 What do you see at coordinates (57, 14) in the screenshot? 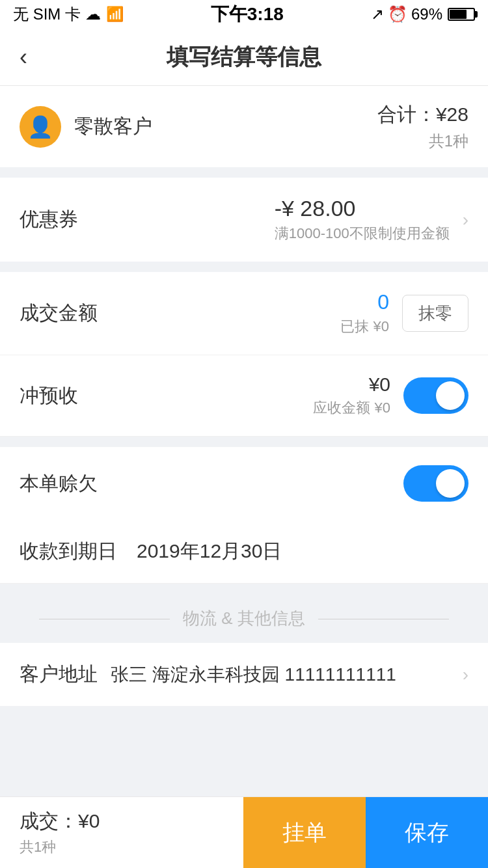
I see `sim-text: 无 SIM 卡 ☁` at bounding box center [57, 14].